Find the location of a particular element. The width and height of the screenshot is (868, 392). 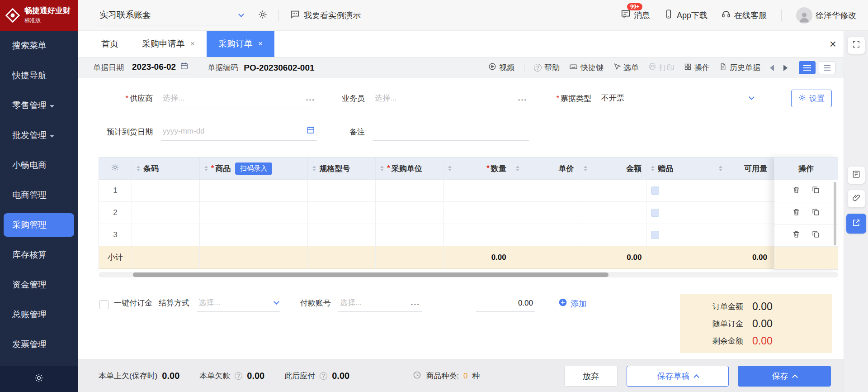

pick-order-button: 选单 is located at coordinates (626, 68).